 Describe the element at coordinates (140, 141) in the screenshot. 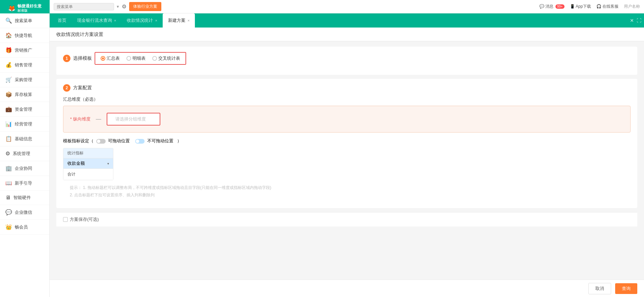

I see `fixed-toggle` at that location.